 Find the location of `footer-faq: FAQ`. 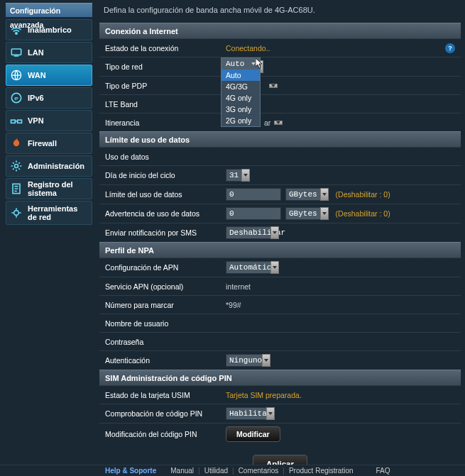

footer-faq: FAQ is located at coordinates (383, 471).